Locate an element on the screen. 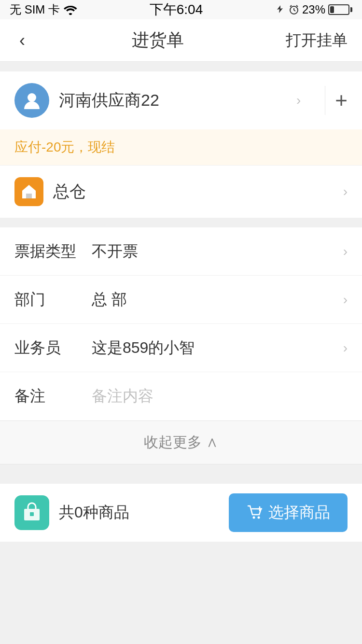  nav-bar: ‹ 进货单 打开挂单 is located at coordinates (181, 41).